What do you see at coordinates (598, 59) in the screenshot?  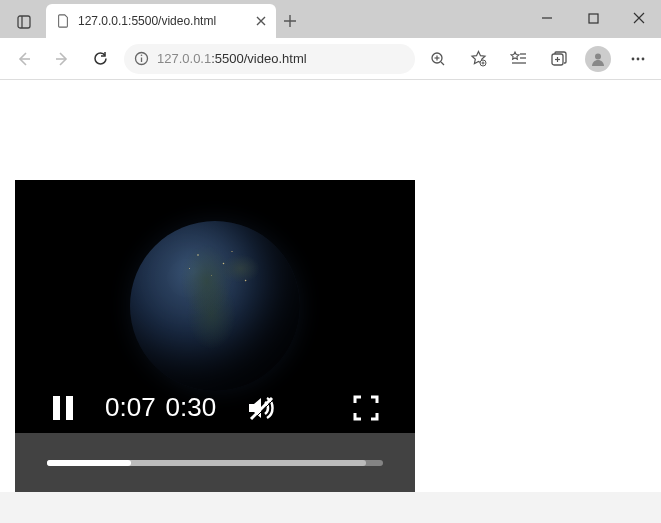 I see `avatar-icon` at bounding box center [598, 59].